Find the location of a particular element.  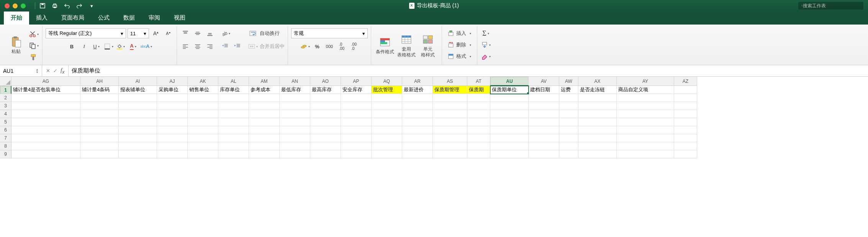

cell-AR4 is located at coordinates (418, 114).